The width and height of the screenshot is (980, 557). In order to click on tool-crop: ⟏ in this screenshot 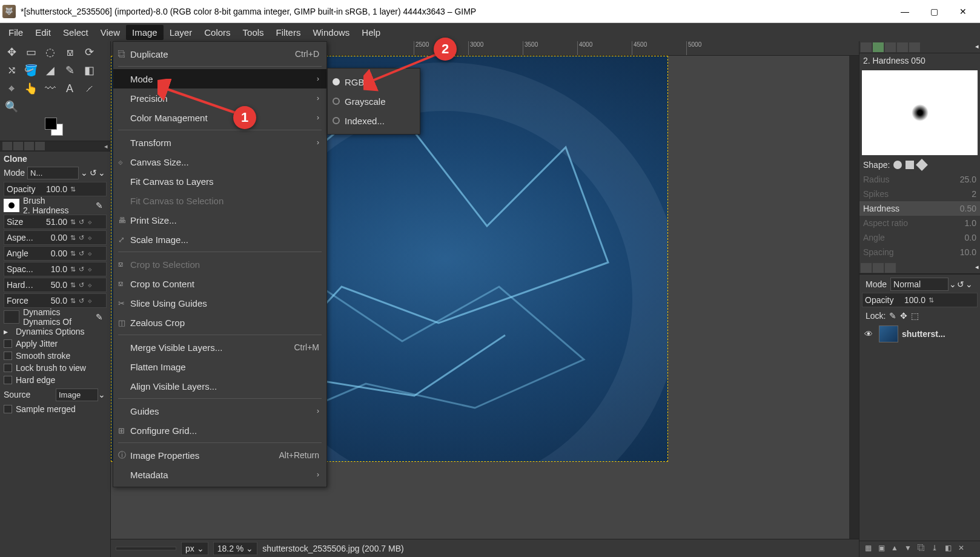, I will do `click(70, 52)`.